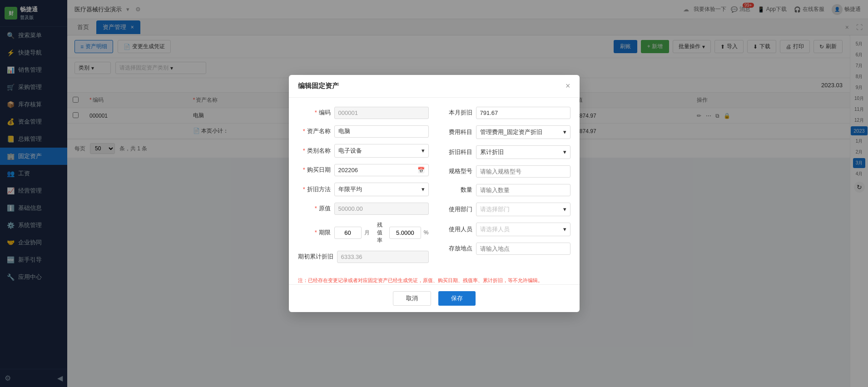  I want to click on dep-subject-value: 累计折旧, so click(492, 152).